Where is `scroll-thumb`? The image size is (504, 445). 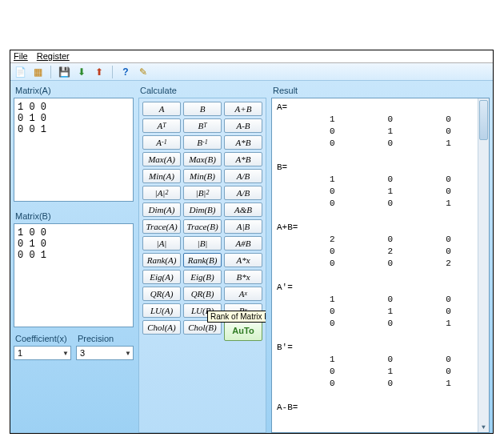 scroll-thumb is located at coordinates (483, 120).